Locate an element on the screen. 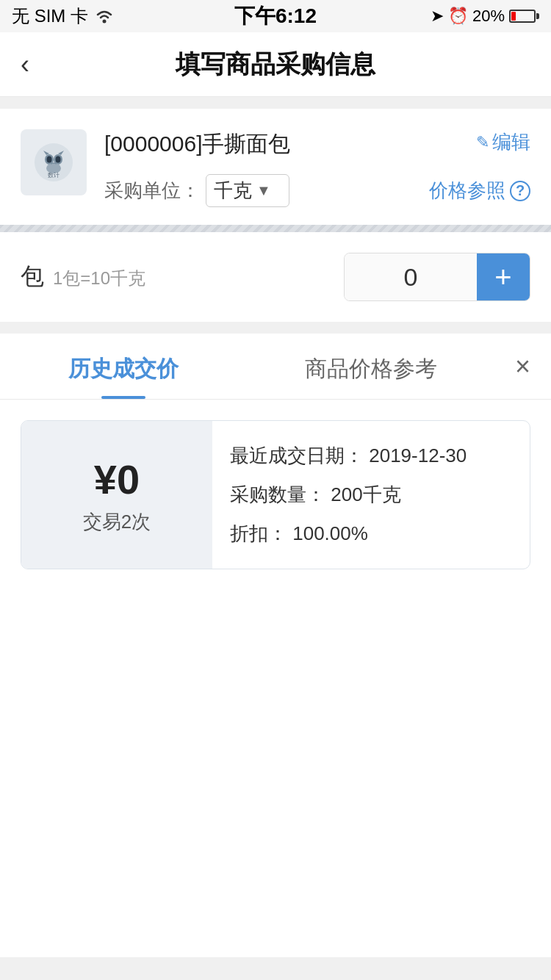 This screenshot has width=551, height=980. unit-row: 采购单位： 千克 ▼ 价格参照 ? is located at coordinates (317, 191).